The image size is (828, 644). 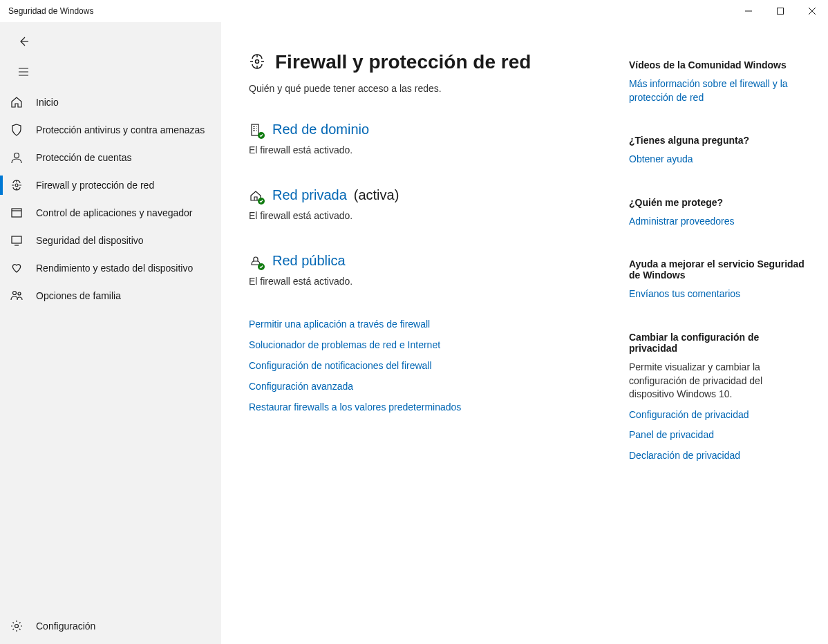 What do you see at coordinates (425, 281) in the screenshot?
I see `public-network-status: El firewall está activado.` at bounding box center [425, 281].